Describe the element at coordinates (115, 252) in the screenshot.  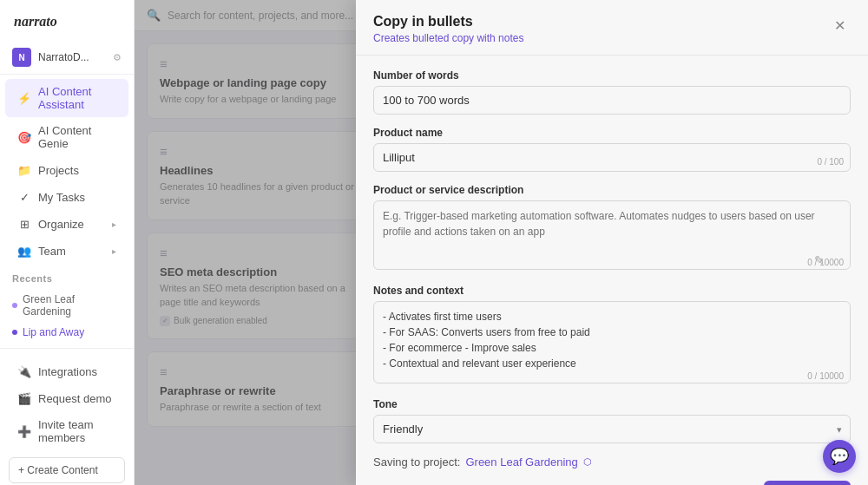
I see `team-expand-icon: ▸` at that location.